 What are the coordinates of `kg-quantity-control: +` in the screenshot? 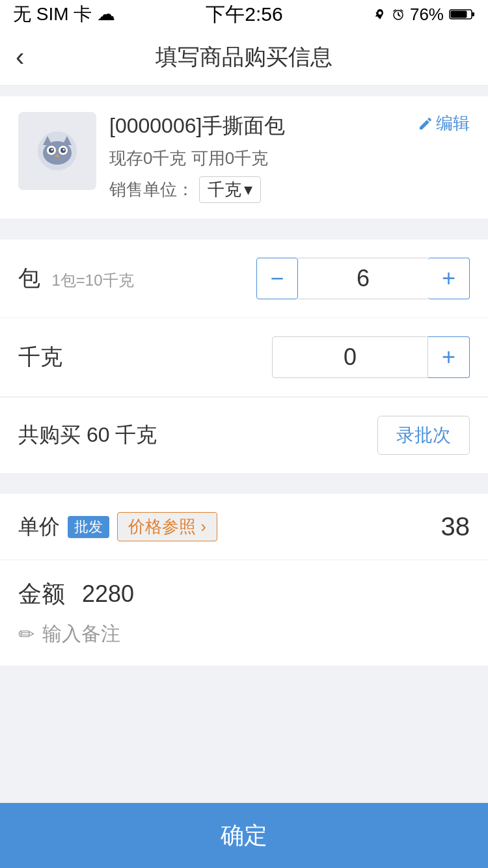 It's located at (371, 357).